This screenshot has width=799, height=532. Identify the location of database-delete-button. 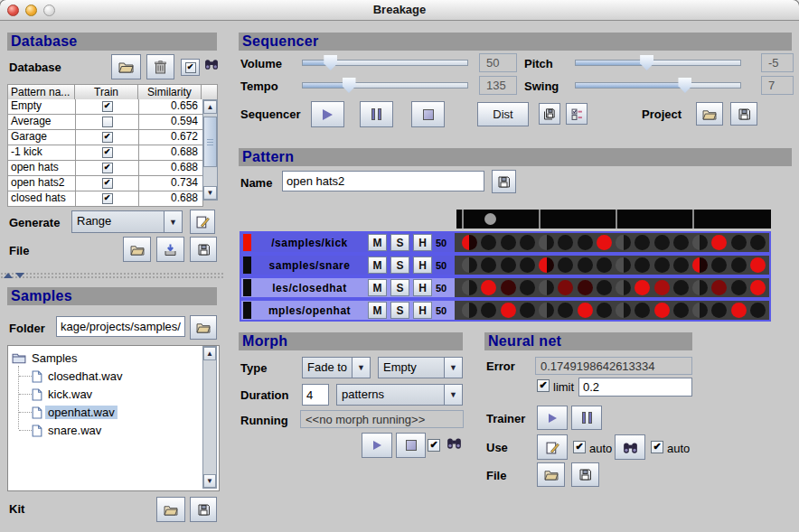
(161, 67).